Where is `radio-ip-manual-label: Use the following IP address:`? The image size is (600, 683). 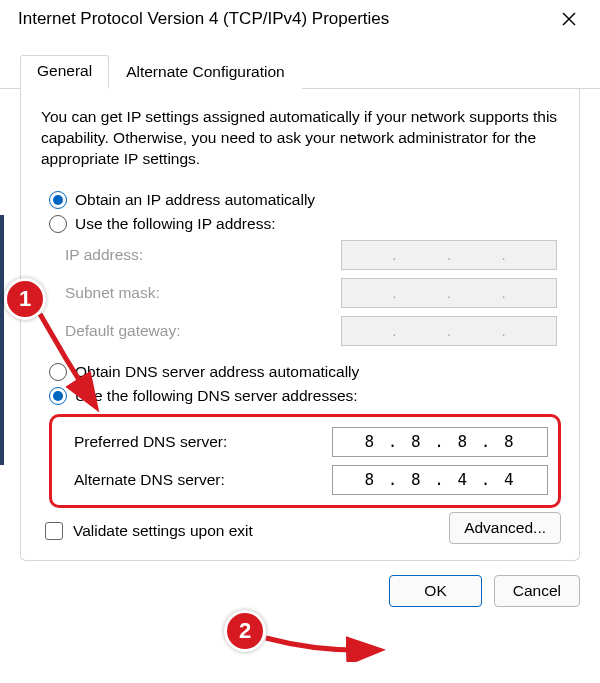 radio-ip-manual-label: Use the following IP address: is located at coordinates (175, 224).